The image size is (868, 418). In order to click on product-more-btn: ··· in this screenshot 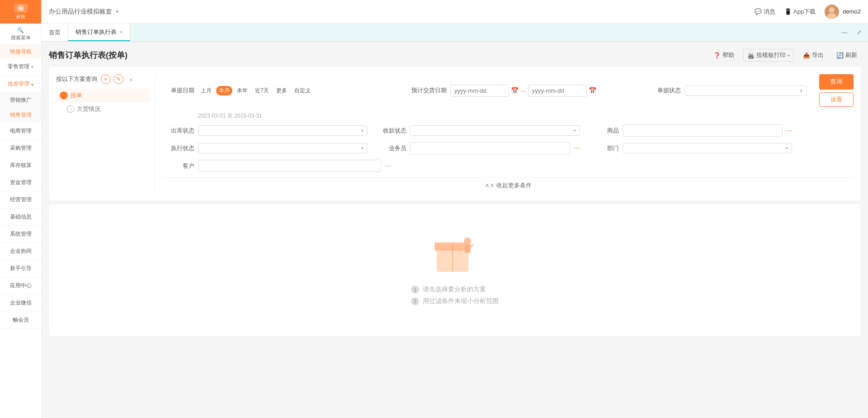, I will do `click(789, 131)`.